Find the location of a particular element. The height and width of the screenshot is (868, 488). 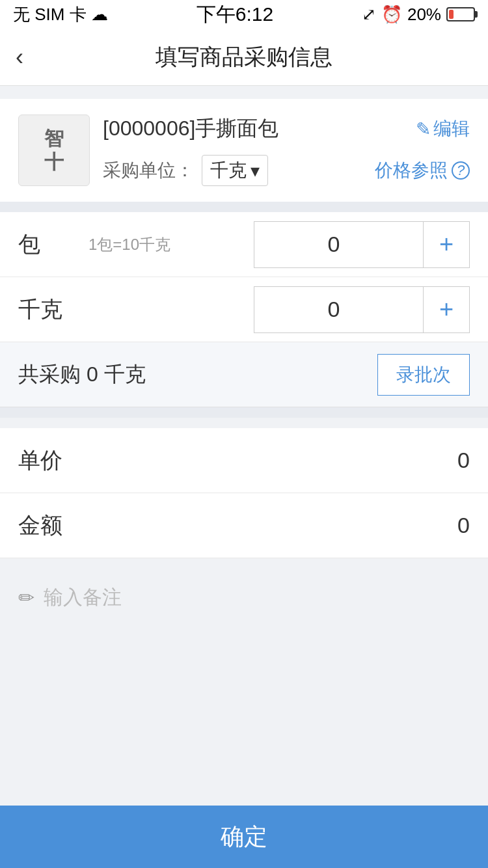

amount-label: 金额 is located at coordinates (40, 526).